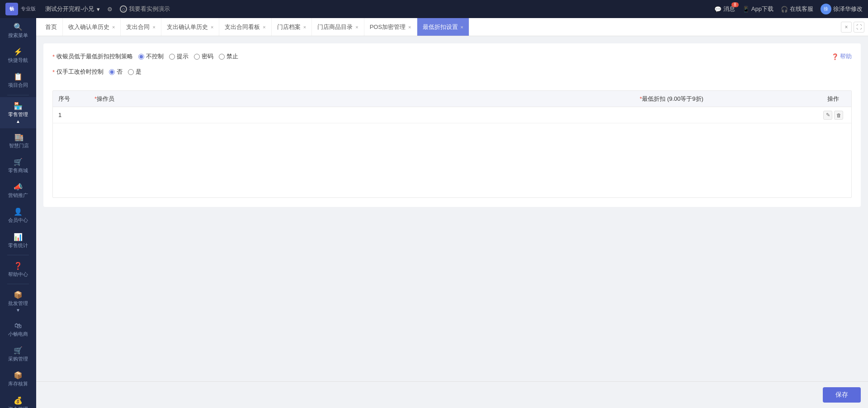 This screenshot has width=868, height=408. I want to click on tab-store-products-close: ×, so click(357, 27).